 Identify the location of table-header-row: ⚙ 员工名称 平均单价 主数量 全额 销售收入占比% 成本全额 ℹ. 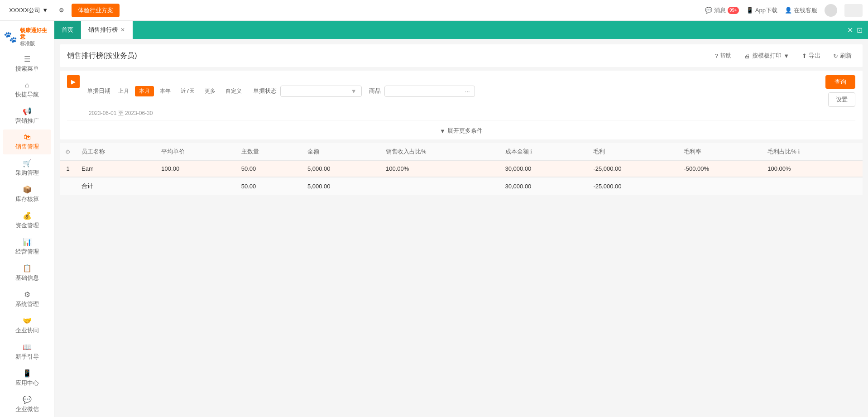
(461, 152).